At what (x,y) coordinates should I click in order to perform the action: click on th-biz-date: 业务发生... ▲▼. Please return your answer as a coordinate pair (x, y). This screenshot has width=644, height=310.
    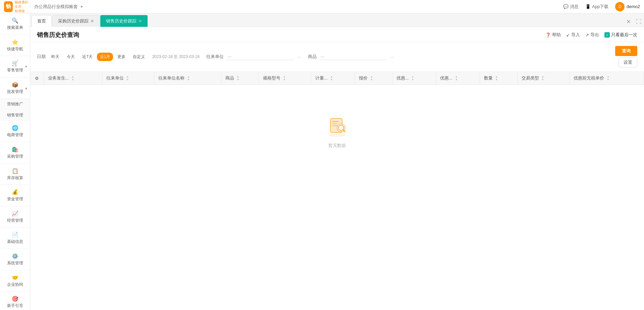
    Looking at the image, I should click on (73, 79).